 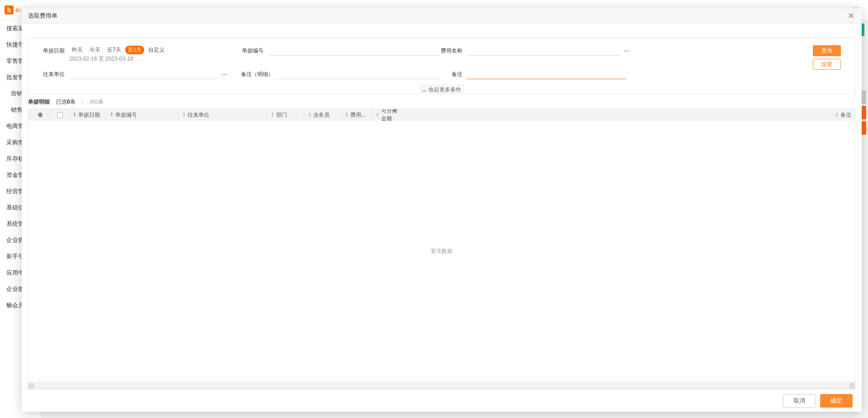 I want to click on col-label: 费用..., so click(x=358, y=115).